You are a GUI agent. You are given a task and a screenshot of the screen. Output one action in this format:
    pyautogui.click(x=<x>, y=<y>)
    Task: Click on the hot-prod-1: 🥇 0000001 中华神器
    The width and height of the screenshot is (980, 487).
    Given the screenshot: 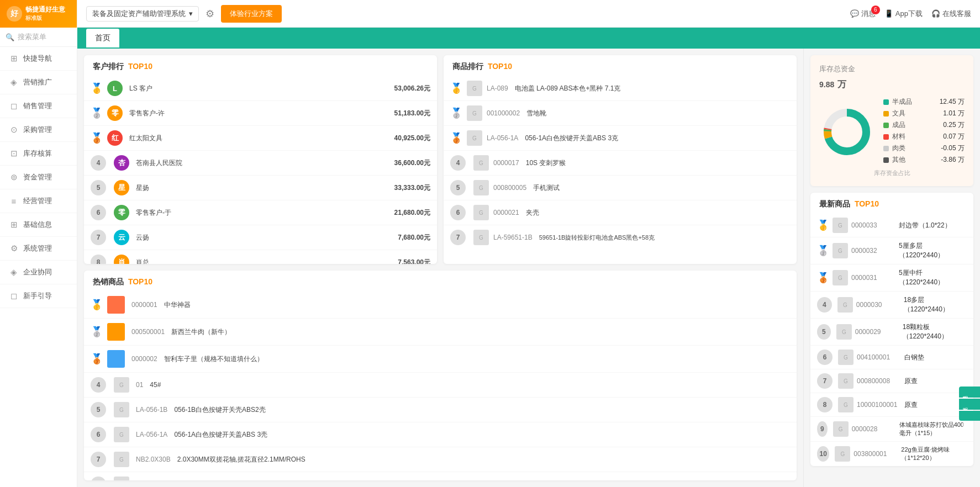 What is the action you would take?
    pyautogui.click(x=440, y=305)
    